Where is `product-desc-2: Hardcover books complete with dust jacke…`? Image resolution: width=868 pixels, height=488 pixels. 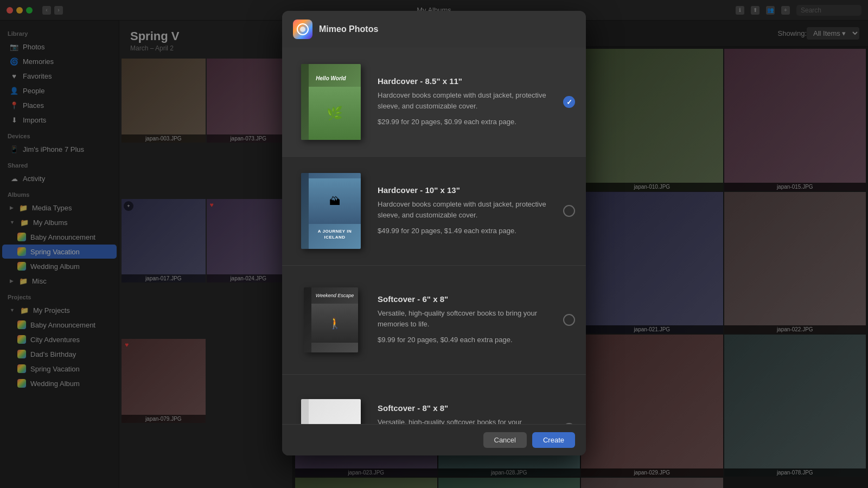 product-desc-2: Hardcover books complete with dust jacke… is located at coordinates (466, 209).